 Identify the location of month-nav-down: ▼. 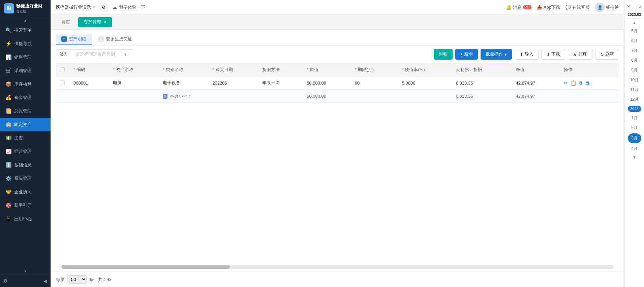
(635, 157).